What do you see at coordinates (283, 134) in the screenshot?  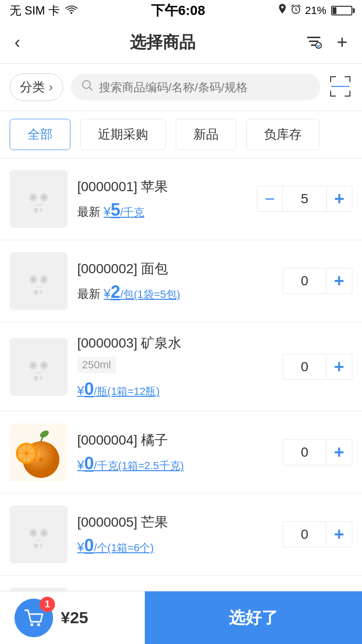 I see `tab-negative: 负库存` at bounding box center [283, 134].